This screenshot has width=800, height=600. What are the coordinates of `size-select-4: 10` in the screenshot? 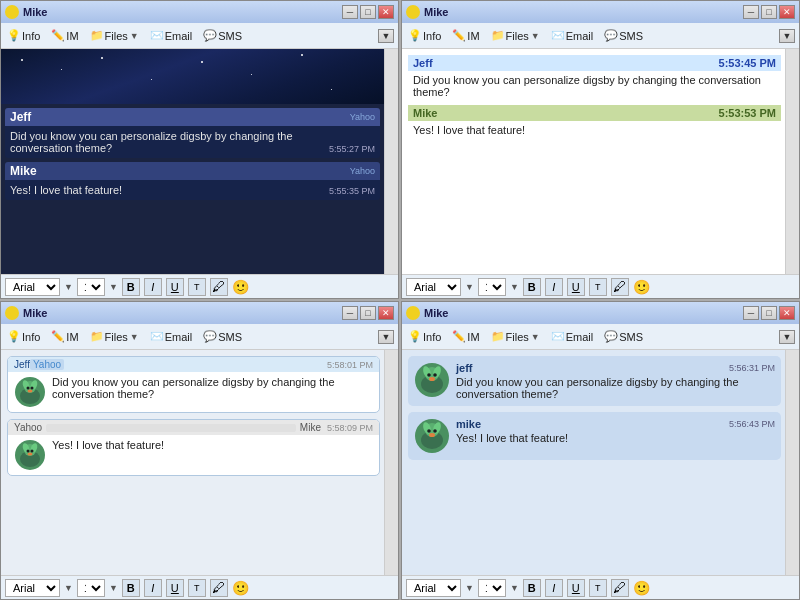 It's located at (492, 588).